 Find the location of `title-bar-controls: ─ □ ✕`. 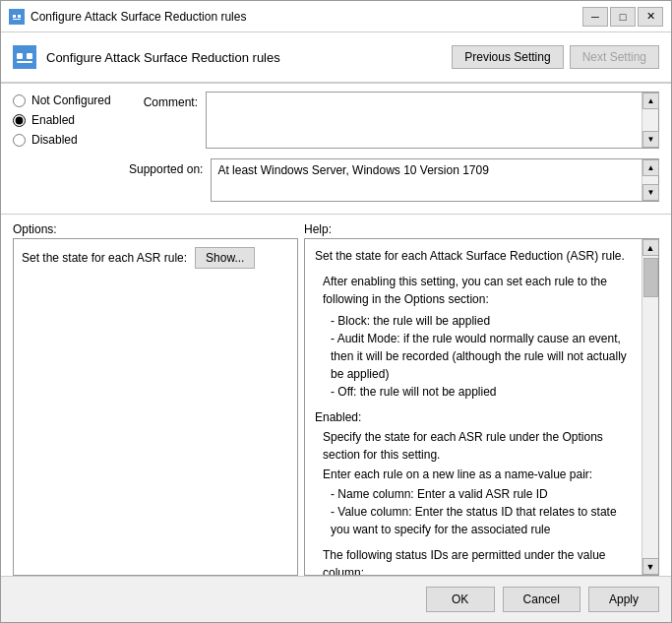

title-bar-controls: ─ □ ✕ is located at coordinates (623, 17).